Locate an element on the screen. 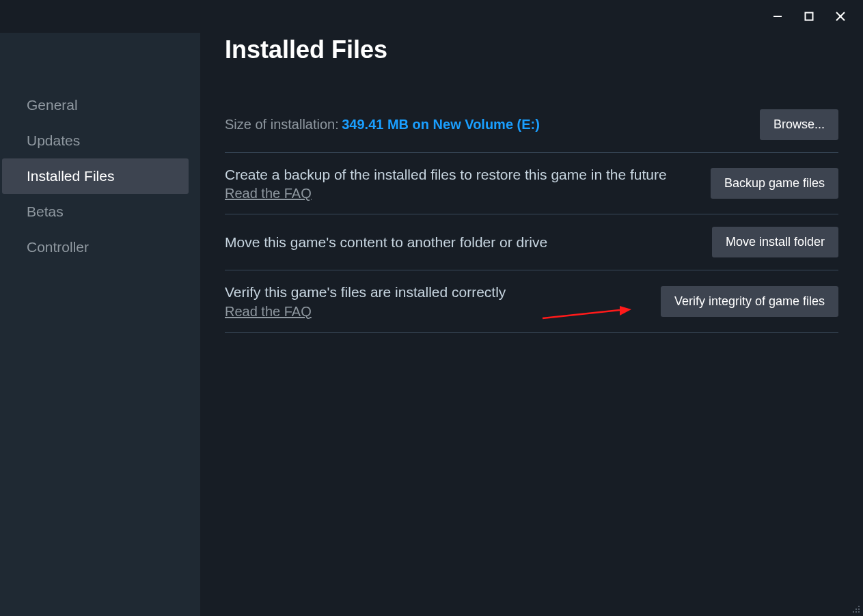 Image resolution: width=863 pixels, height=616 pixels. verify-button: Verify integrity of game files is located at coordinates (750, 302).